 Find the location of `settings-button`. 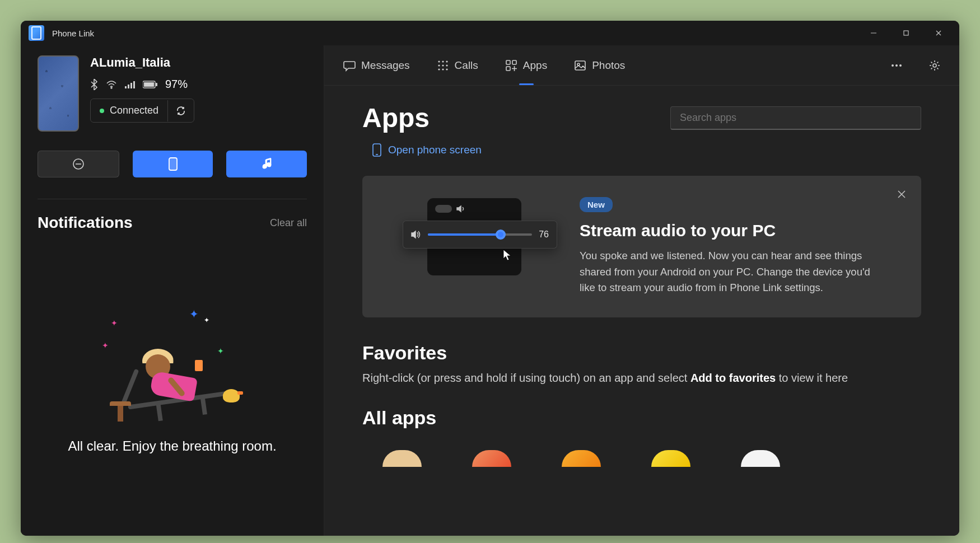

settings-button is located at coordinates (935, 65).